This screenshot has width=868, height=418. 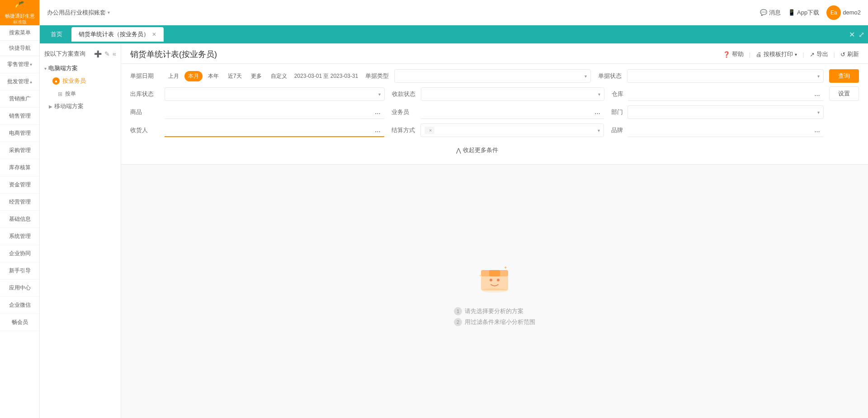 I want to click on user-profile: Ea demo2, so click(x=844, y=13).